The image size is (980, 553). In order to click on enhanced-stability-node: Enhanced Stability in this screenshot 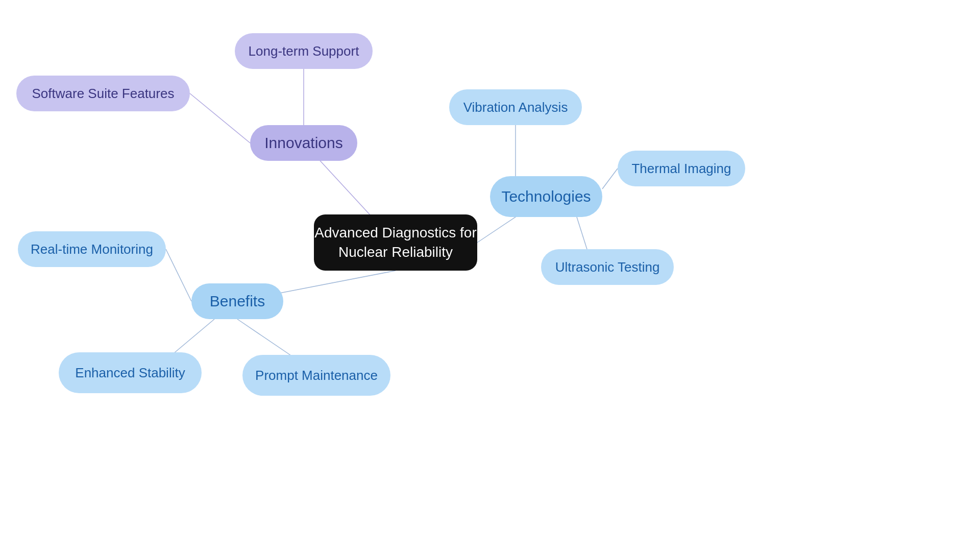, I will do `click(130, 373)`.